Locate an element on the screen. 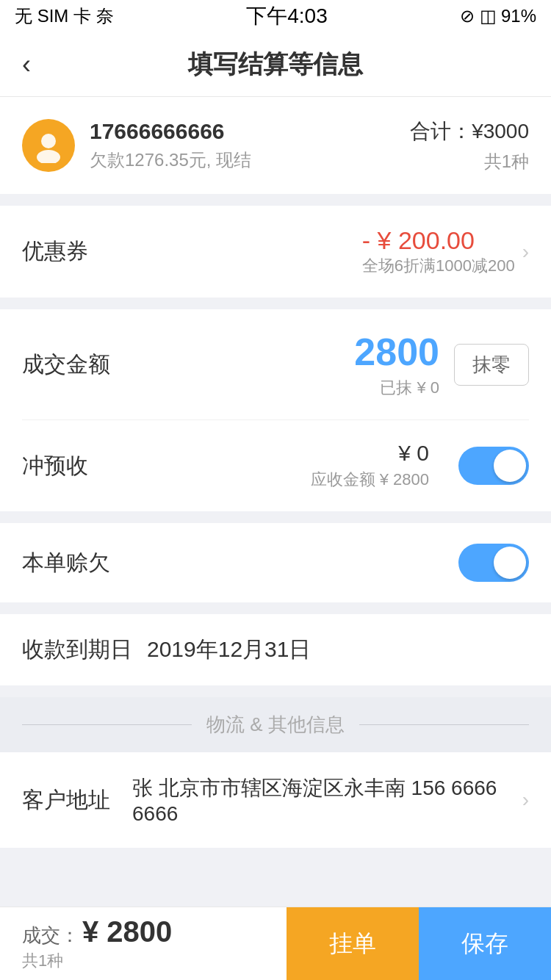  address-label: 客户地址 is located at coordinates (66, 801).